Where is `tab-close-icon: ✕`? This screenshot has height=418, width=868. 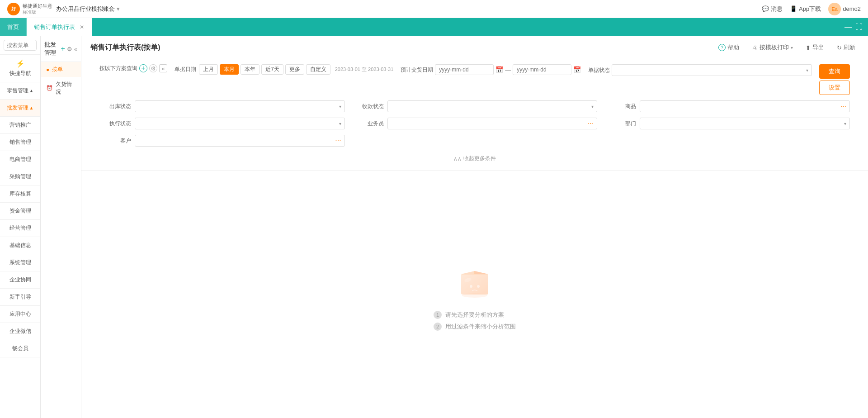
tab-close-icon: ✕ is located at coordinates (82, 27).